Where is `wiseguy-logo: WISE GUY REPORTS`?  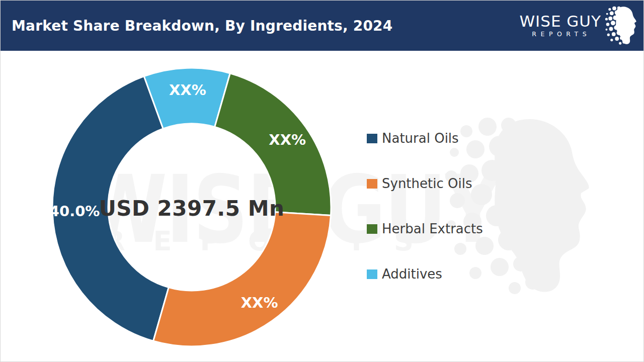
wiseguy-logo: WISE GUY REPORTS is located at coordinates (582, 26).